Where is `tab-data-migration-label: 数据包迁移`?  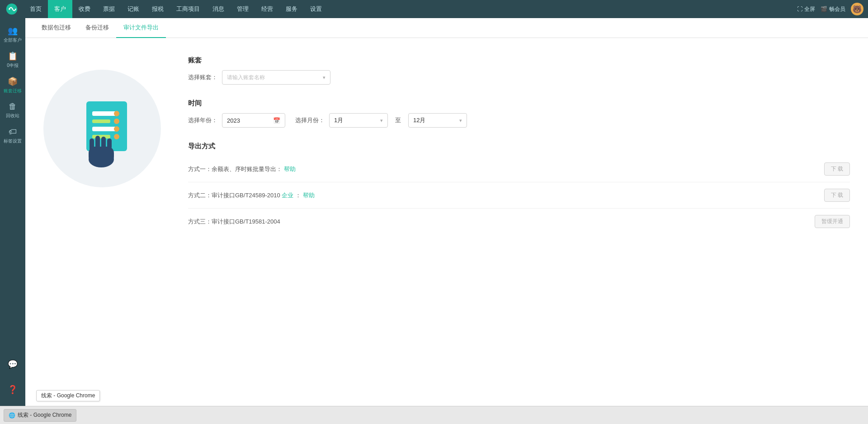 tab-data-migration-label: 数据包迁移 is located at coordinates (56, 28).